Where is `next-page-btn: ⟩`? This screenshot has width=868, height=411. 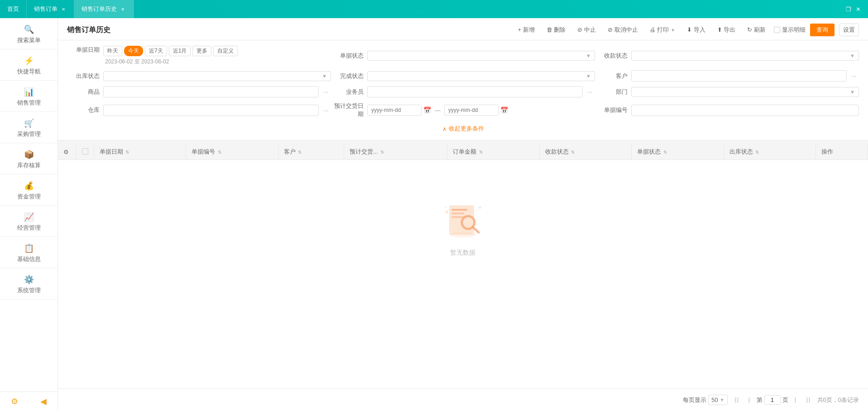
next-page-btn: ⟩ is located at coordinates (796, 400).